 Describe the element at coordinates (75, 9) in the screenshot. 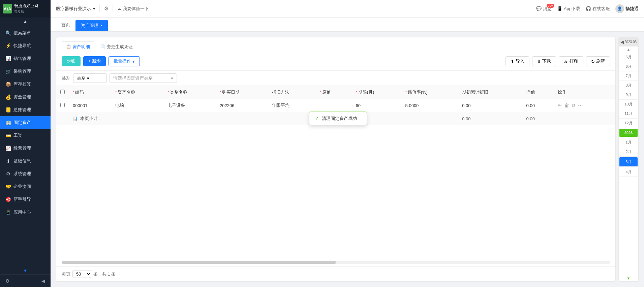

I see `company-selector: 医疗器械行业演示 ▾` at that location.